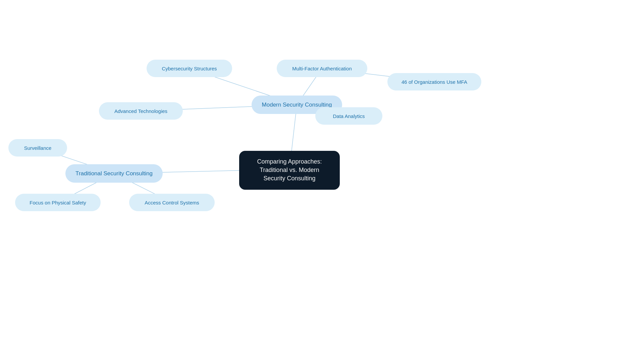  I want to click on node-physical_safety: Focus on Physical Safety, so click(58, 202).